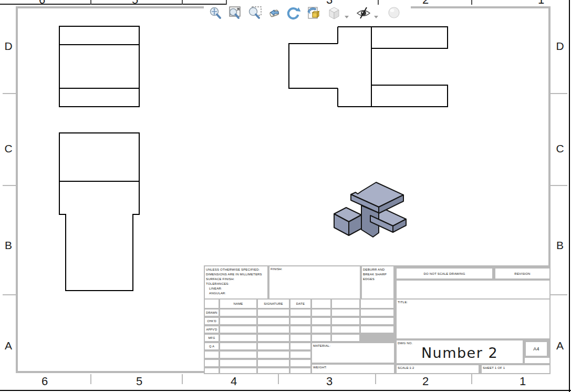  What do you see at coordinates (353, 369) in the screenshot?
I see `weight-cell: WEIGHT:` at bounding box center [353, 369].